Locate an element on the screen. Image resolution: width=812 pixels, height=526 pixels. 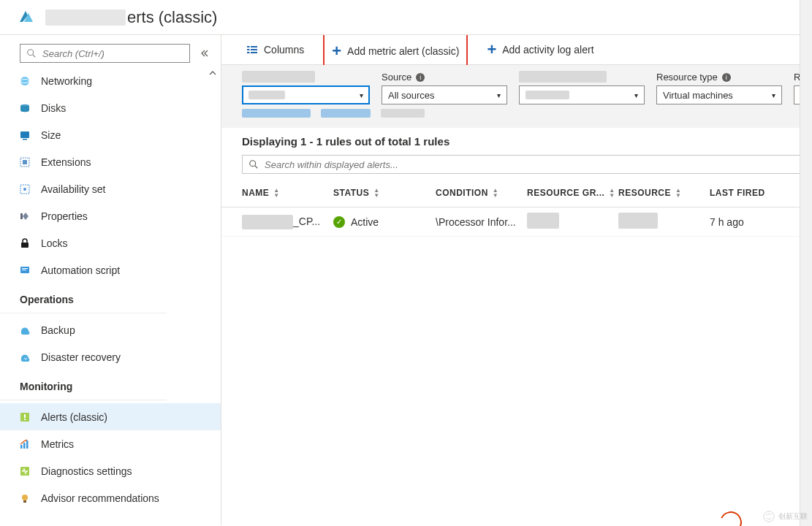
chevron-double-left-icon is located at coordinates (205, 53).